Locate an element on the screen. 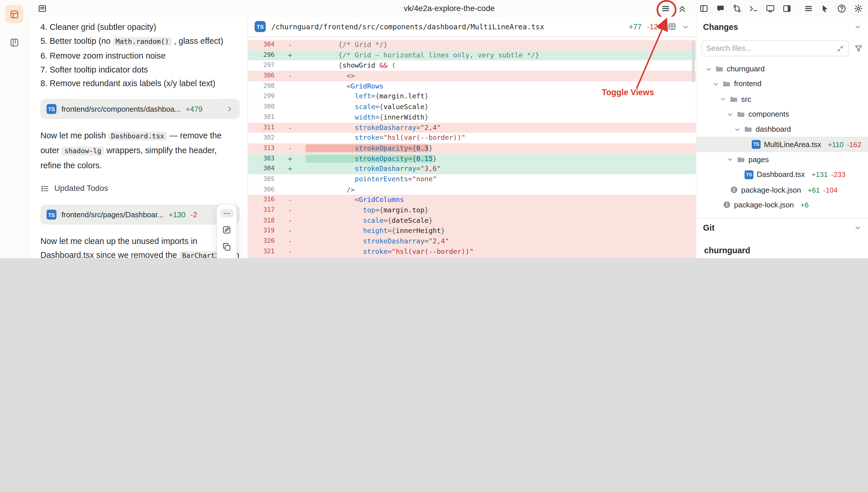 This screenshot has height=492, width=868. repo-name: churnguard is located at coordinates (782, 247).